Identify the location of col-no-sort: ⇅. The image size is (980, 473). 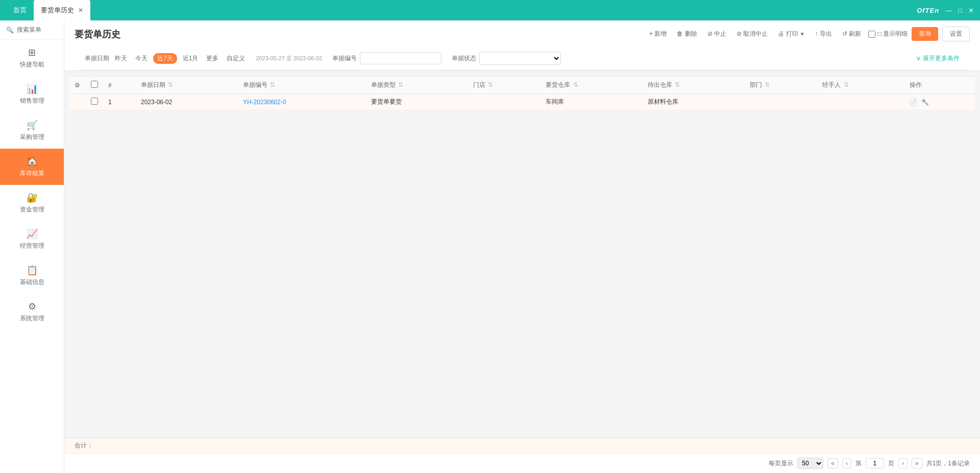
(273, 85).